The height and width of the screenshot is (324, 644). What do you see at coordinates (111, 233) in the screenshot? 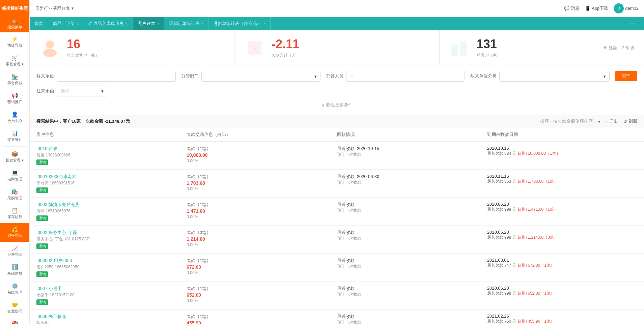
I see `customer-name-link: [0002]服务中心_丁磊` at bounding box center [111, 233].